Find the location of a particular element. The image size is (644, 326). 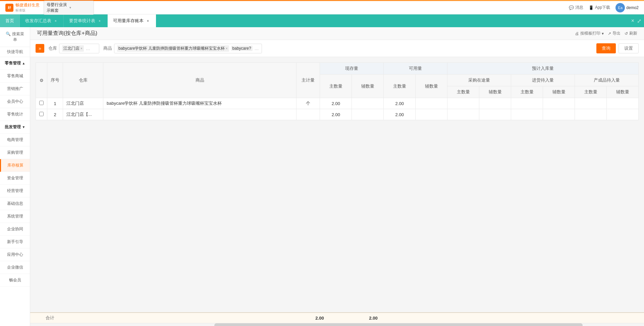

restore-btn: ⤢ is located at coordinates (639, 21).